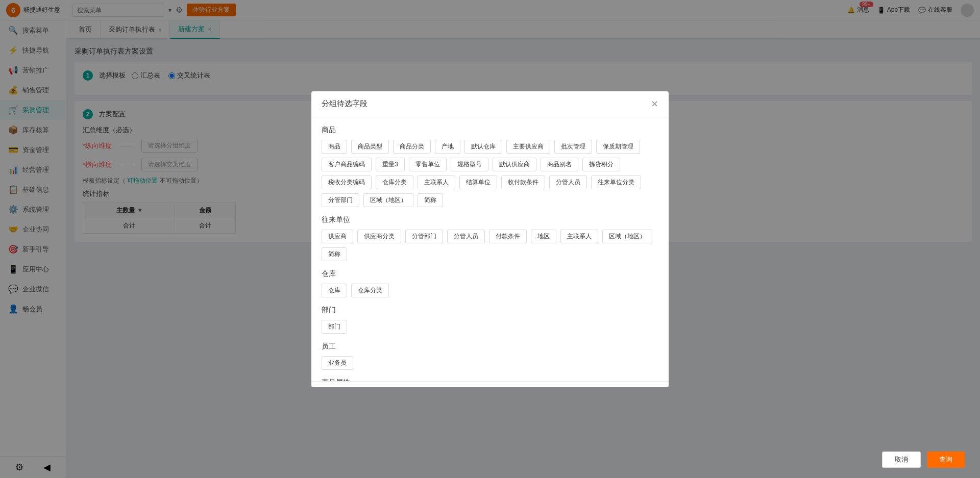  What do you see at coordinates (379, 237) in the screenshot?
I see `field-tag: 供应商分类` at bounding box center [379, 237].